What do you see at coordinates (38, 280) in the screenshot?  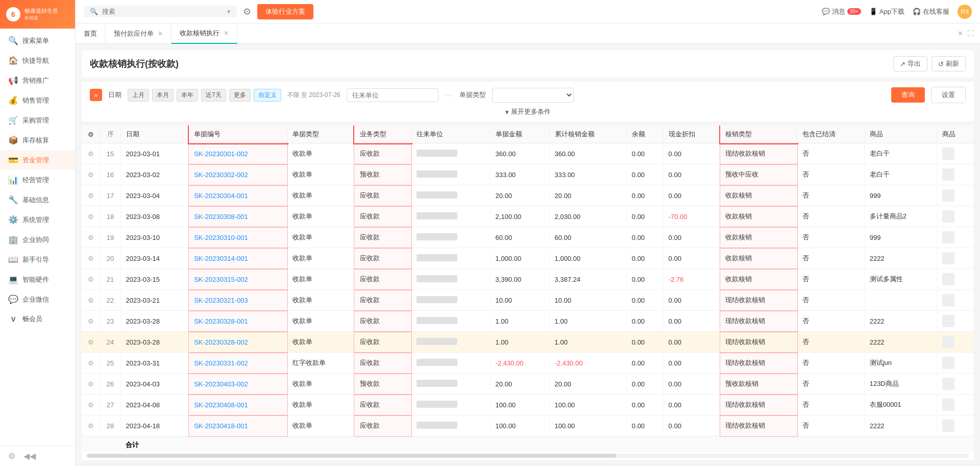 I see `sidebar-item-hardware: 💻 智能硬件` at bounding box center [38, 280].